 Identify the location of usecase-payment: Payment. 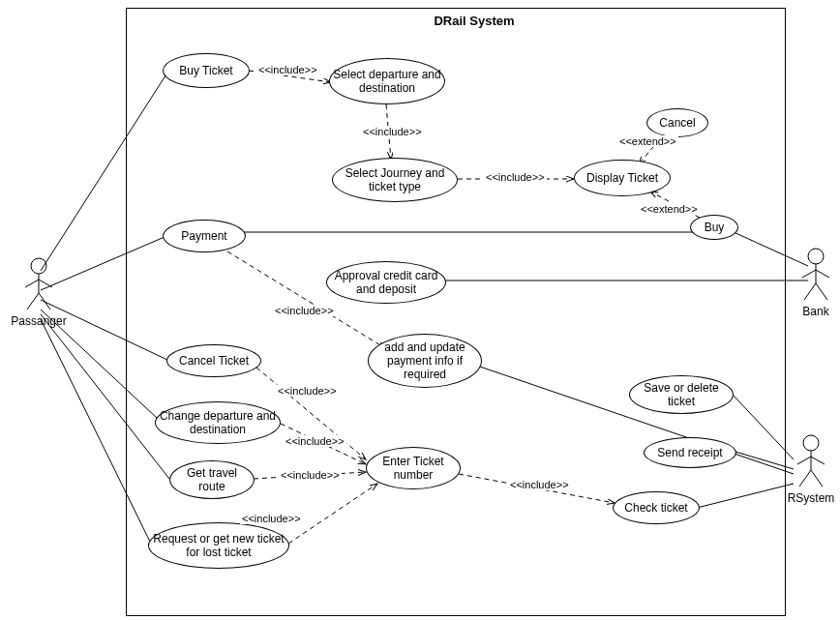
(204, 236).